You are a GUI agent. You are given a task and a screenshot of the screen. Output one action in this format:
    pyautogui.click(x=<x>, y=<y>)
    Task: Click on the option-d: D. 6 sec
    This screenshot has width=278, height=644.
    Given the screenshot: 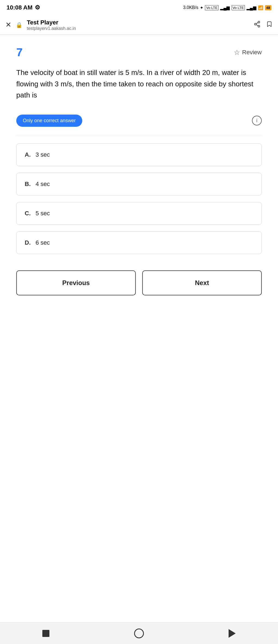 What is the action you would take?
    pyautogui.click(x=139, y=243)
    